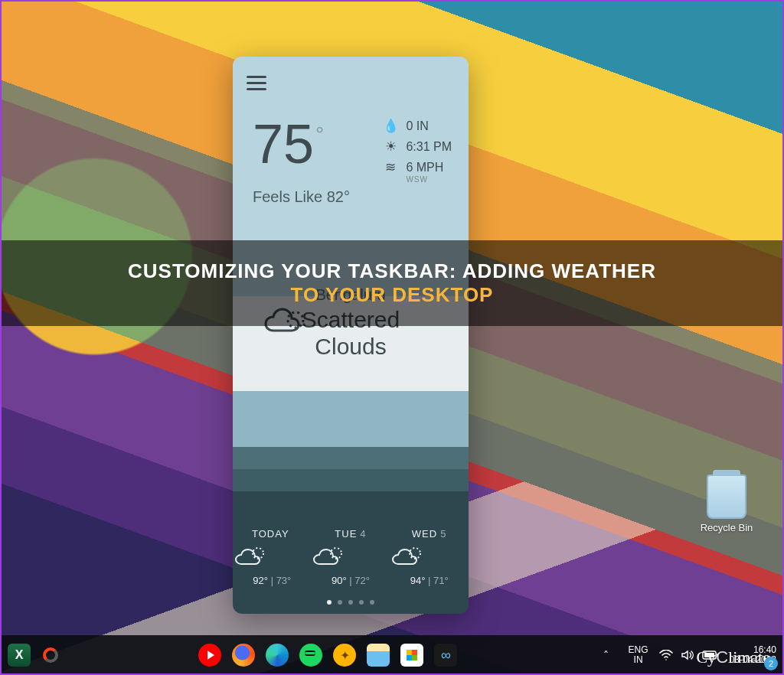  What do you see at coordinates (606, 655) in the screenshot?
I see `tray-overflow-icon` at bounding box center [606, 655].